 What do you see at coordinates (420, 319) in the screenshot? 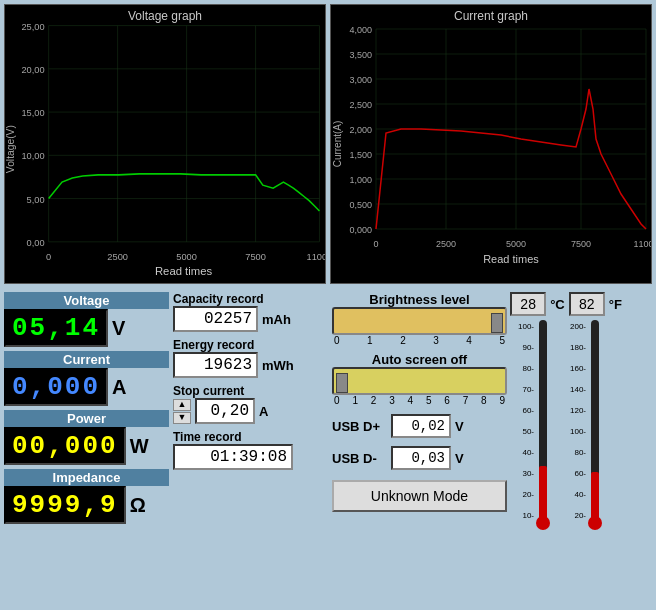
I see `brightness-group: Brightness level 0 1 2 3 4 5` at bounding box center [420, 319].